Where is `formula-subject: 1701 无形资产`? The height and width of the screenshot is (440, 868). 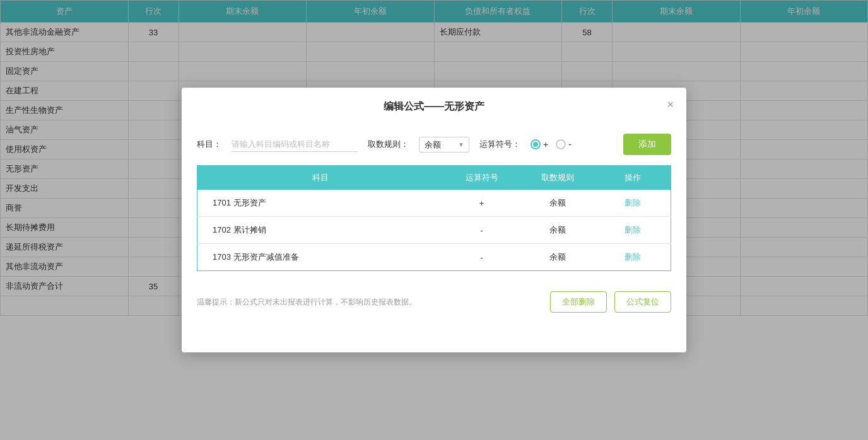 formula-subject: 1701 无形资产 is located at coordinates (320, 203).